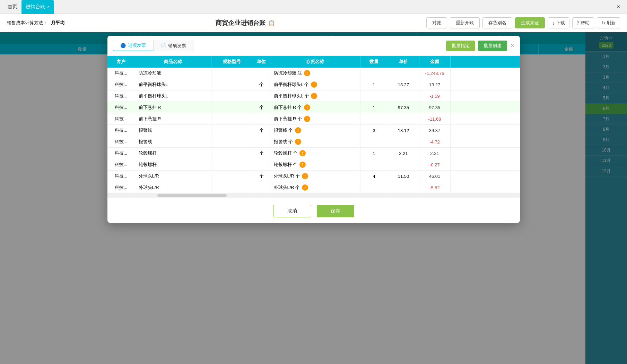  Describe the element at coordinates (314, 165) in the screenshot. I see `table-row: 科技... 轮毂螺杆 轮毂螺杆 个 ! -0.27` at that location.